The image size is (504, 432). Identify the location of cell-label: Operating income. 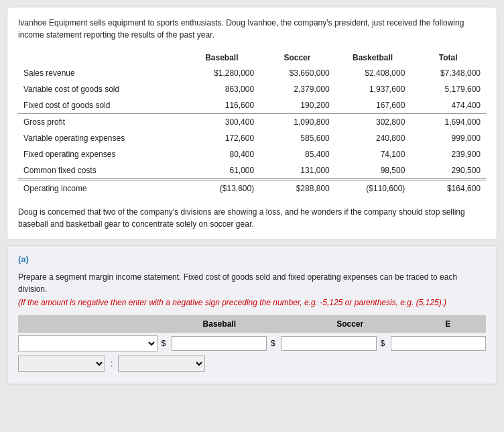
(101, 188).